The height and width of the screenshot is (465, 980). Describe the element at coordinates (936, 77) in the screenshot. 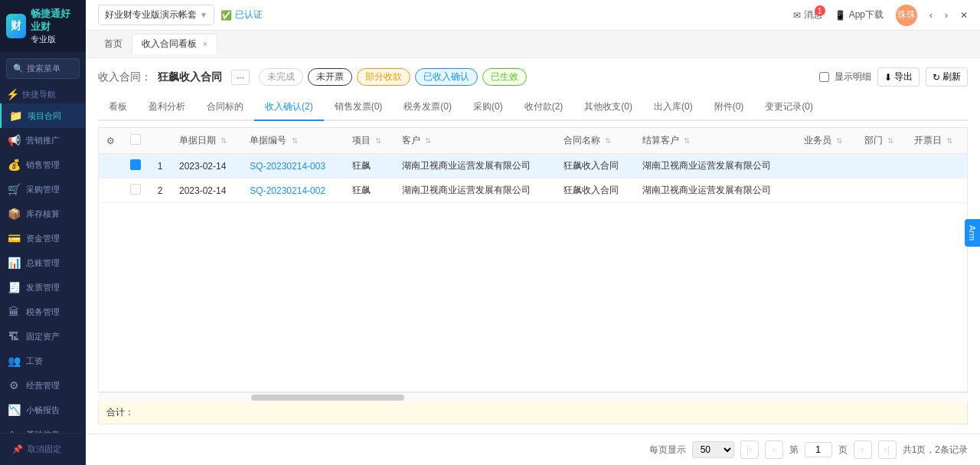

I see `refresh-icon: ↻` at that location.